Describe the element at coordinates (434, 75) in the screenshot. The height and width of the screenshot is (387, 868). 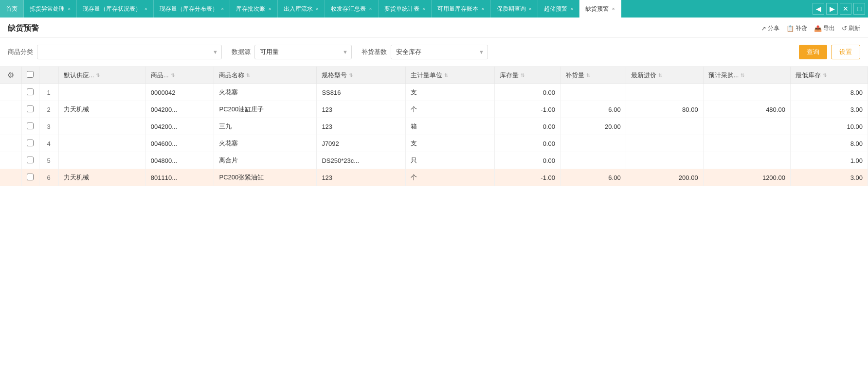
I see `table-header-row: ⚙ 默认供应... ⇅ 商品...` at that location.